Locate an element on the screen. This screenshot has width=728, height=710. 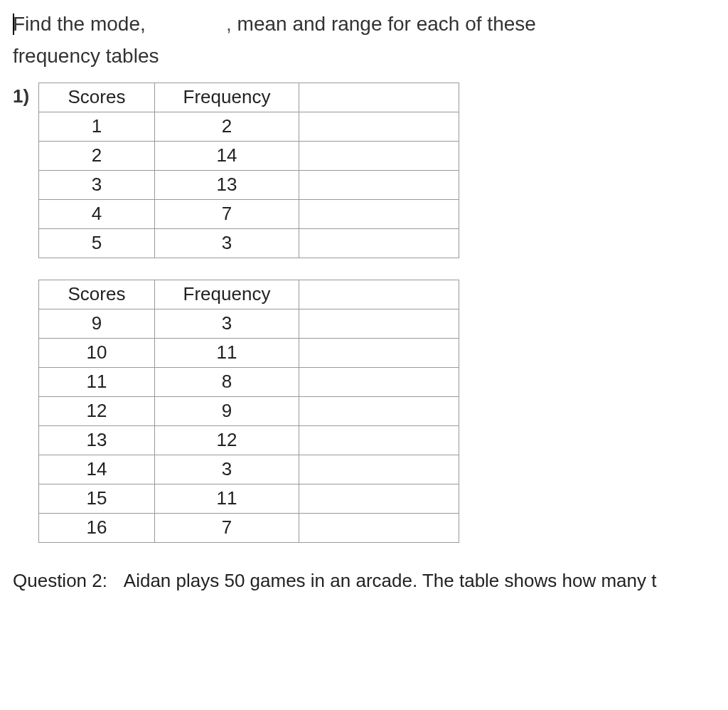
table-row: 11 8 is located at coordinates (249, 381).